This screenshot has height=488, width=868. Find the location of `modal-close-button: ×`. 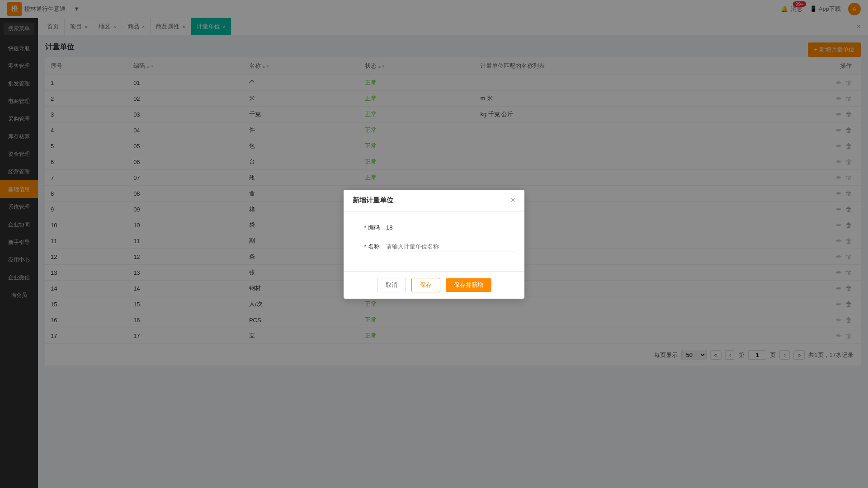

modal-close-button: × is located at coordinates (513, 200).